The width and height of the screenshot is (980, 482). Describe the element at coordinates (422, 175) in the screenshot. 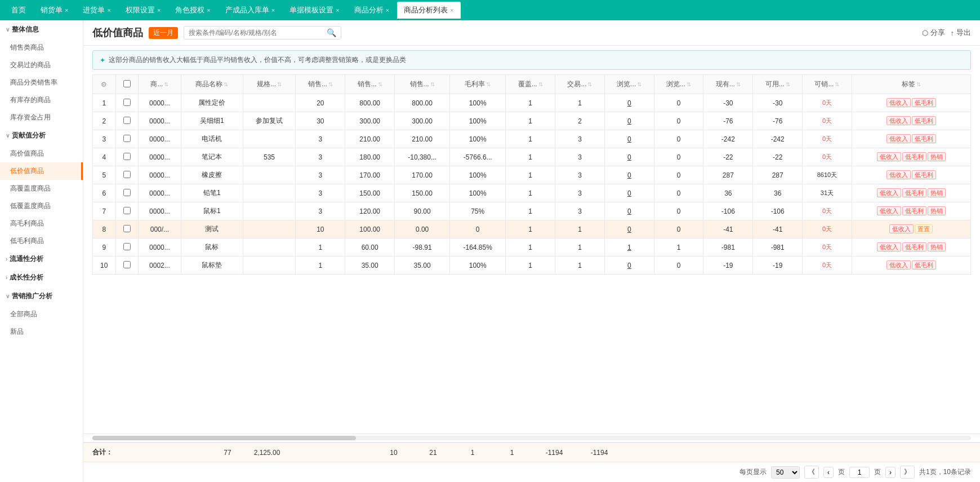

I see `cell-sales-avg: 170.00` at that location.